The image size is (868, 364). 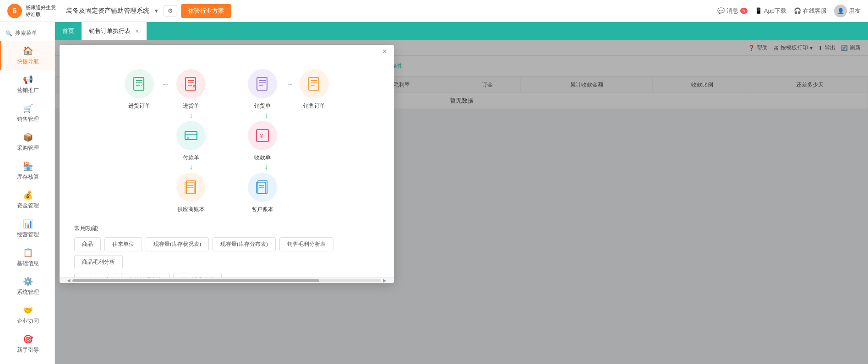 I want to click on sidebar-item-finance: 💰 资金管理, so click(x=27, y=200).